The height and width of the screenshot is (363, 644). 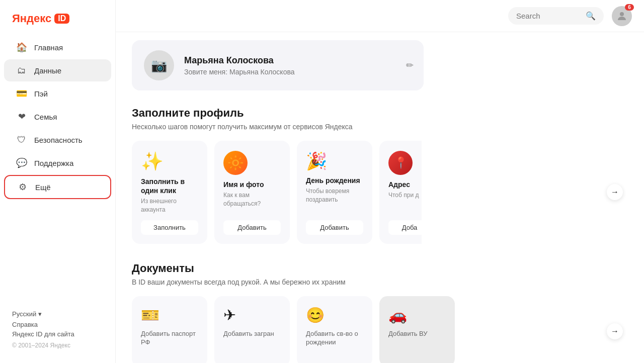 I want to click on avatar-wrap: 6, so click(x=622, y=16).